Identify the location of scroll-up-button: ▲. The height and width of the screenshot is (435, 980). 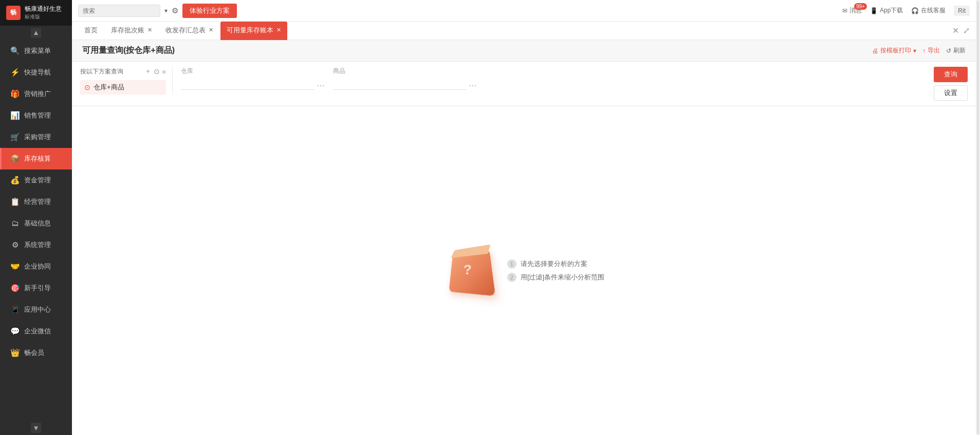
(36, 33).